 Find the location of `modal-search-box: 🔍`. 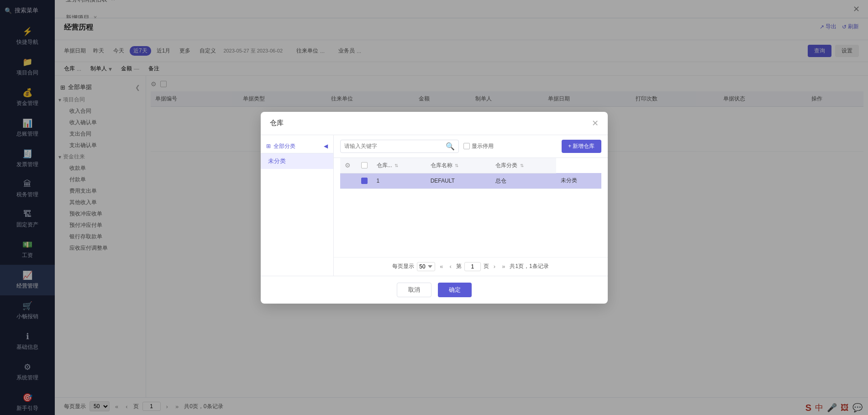

modal-search-box: 🔍 is located at coordinates (400, 146).